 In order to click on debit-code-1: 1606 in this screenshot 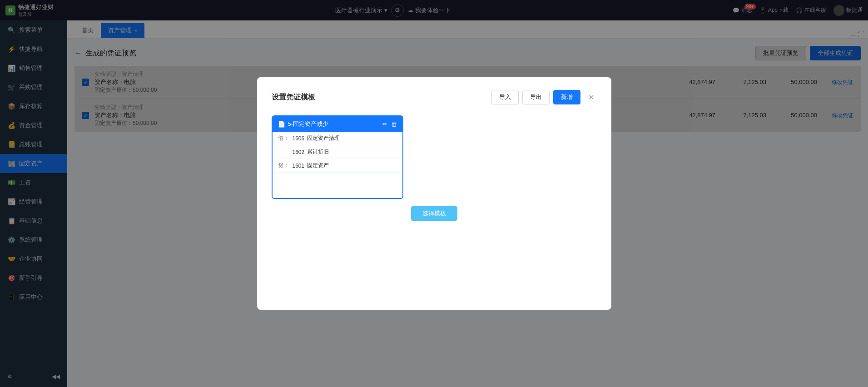, I will do `click(299, 139)`.